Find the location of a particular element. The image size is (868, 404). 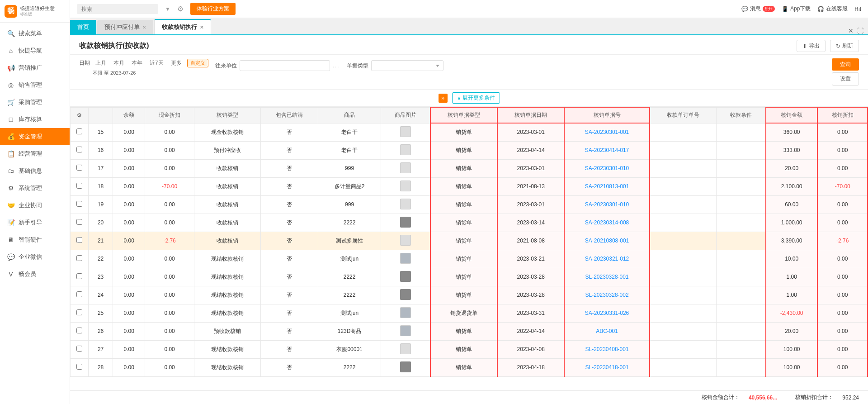

tab-home: 首页 is located at coordinates (83, 27).